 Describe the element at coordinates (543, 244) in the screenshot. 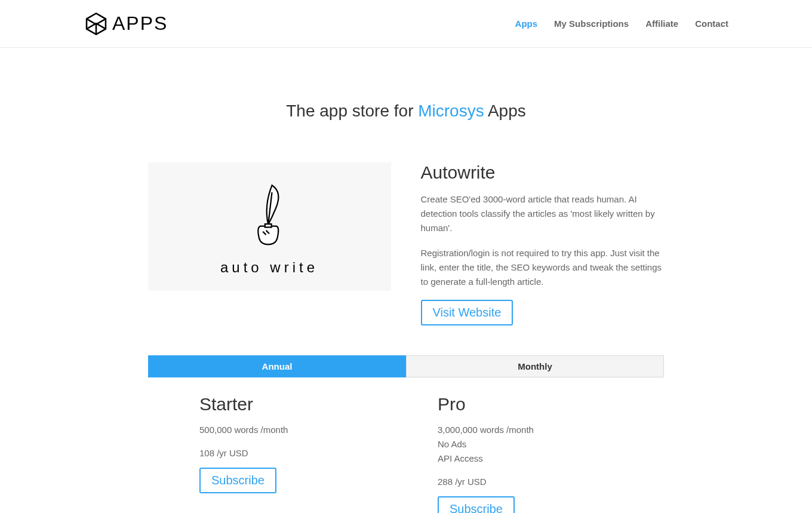

I see `product-info: Autowrite Create SEO'ed 3000-word articl…` at that location.